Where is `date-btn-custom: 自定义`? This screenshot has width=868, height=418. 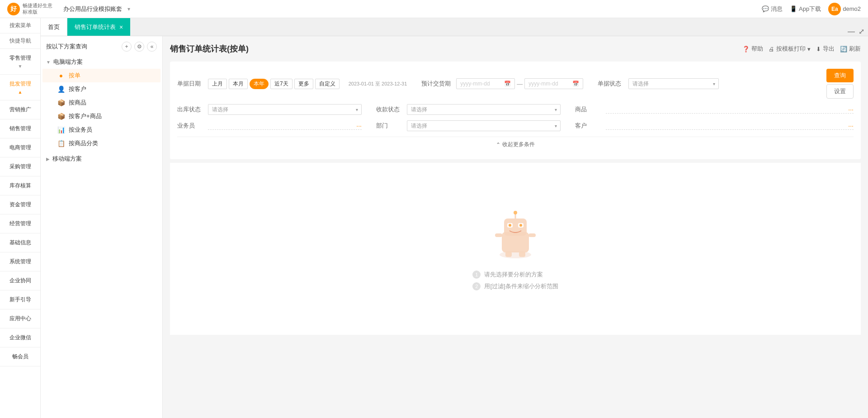 date-btn-custom: 自定义 is located at coordinates (327, 84).